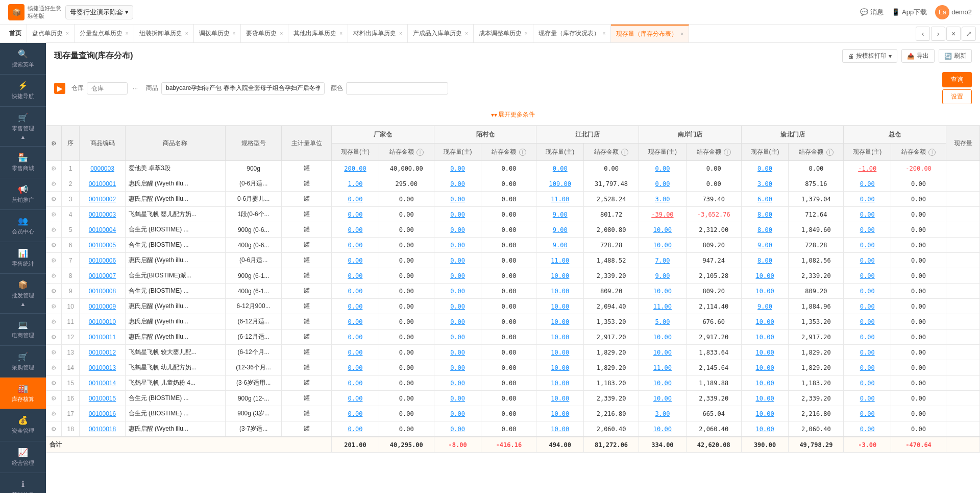 The width and height of the screenshot is (980, 493). Describe the element at coordinates (23, 294) in the screenshot. I see `sidebar-item-wholesale: 📦 批发管理 ▲` at that location.